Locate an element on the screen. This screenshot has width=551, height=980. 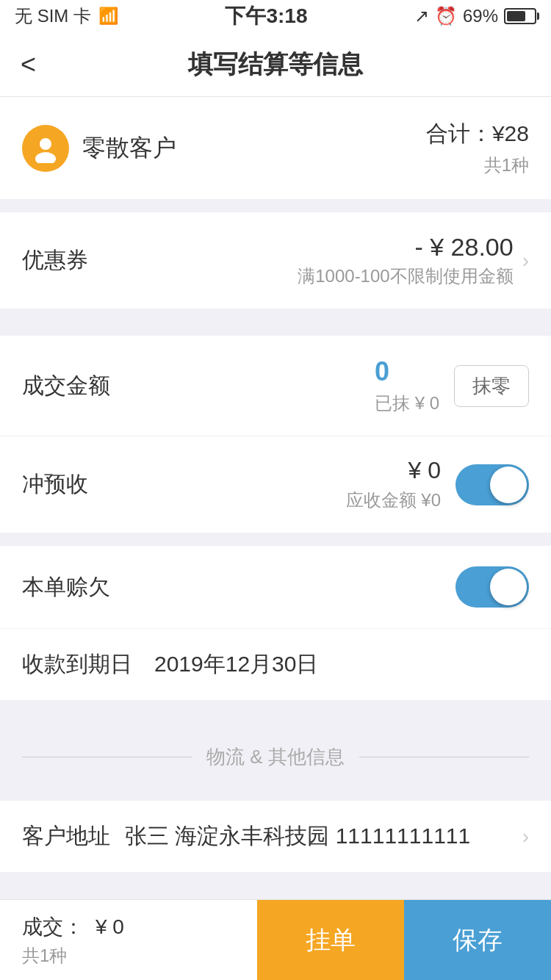
due-date-value: 2019年12月30日 is located at coordinates (237, 664).